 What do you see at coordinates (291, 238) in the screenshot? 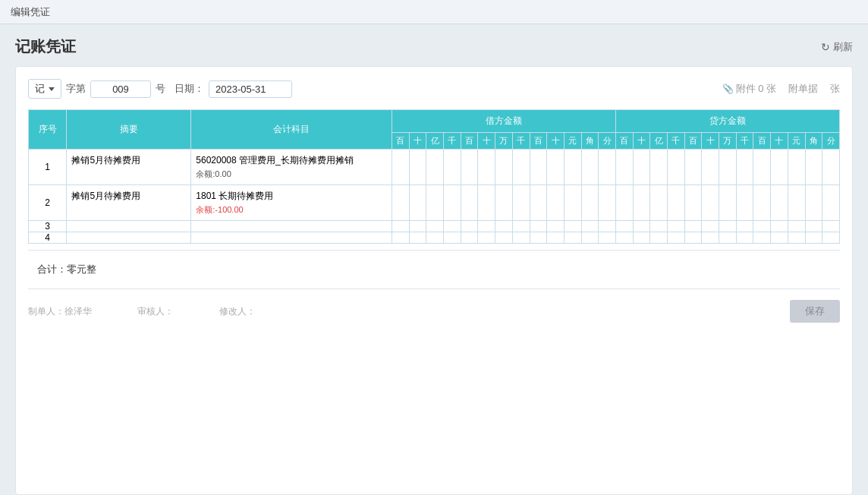
I see `row-3-account` at bounding box center [291, 238].